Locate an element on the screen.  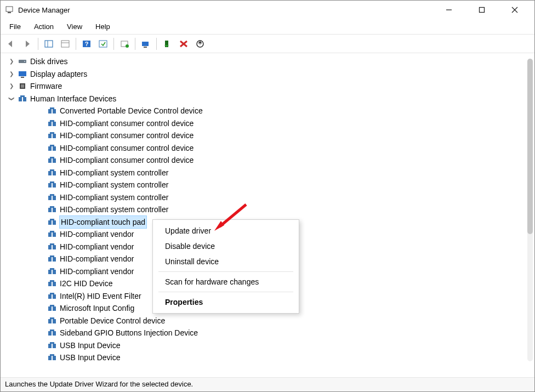
forward-button is located at coordinates (27, 44).